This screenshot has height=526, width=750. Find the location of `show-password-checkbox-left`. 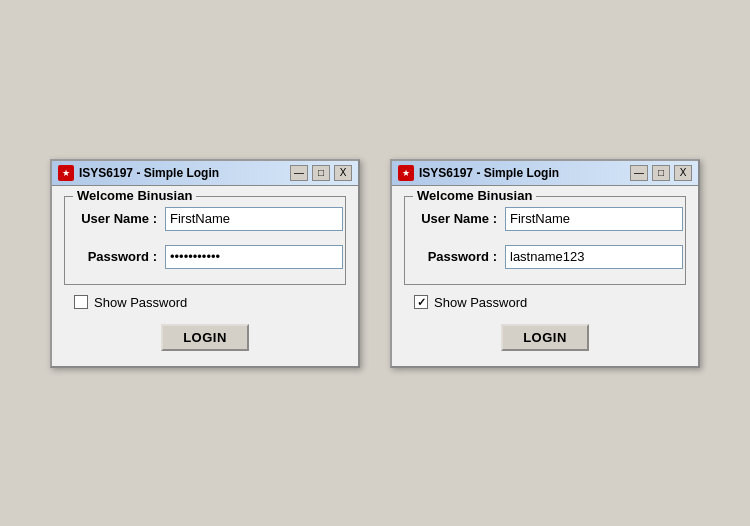

show-password-checkbox-left is located at coordinates (81, 302).